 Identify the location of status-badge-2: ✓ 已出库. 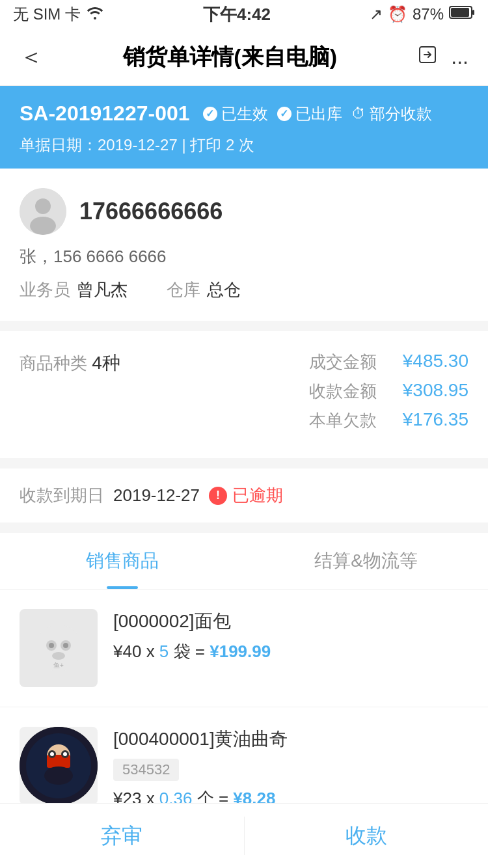
(310, 114).